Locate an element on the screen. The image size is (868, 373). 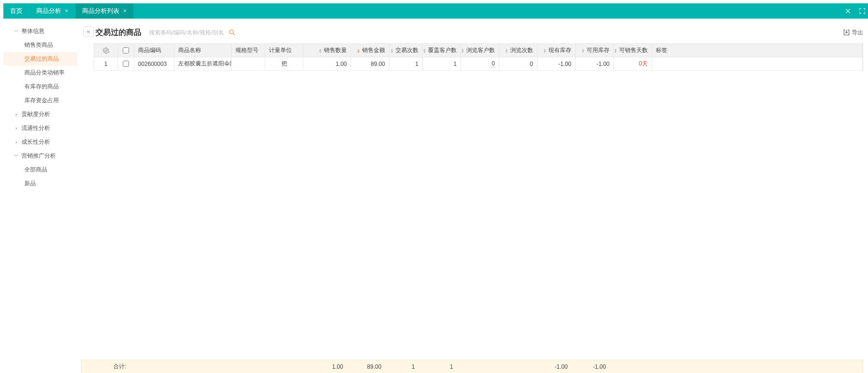
th-checkbox is located at coordinates (126, 51).